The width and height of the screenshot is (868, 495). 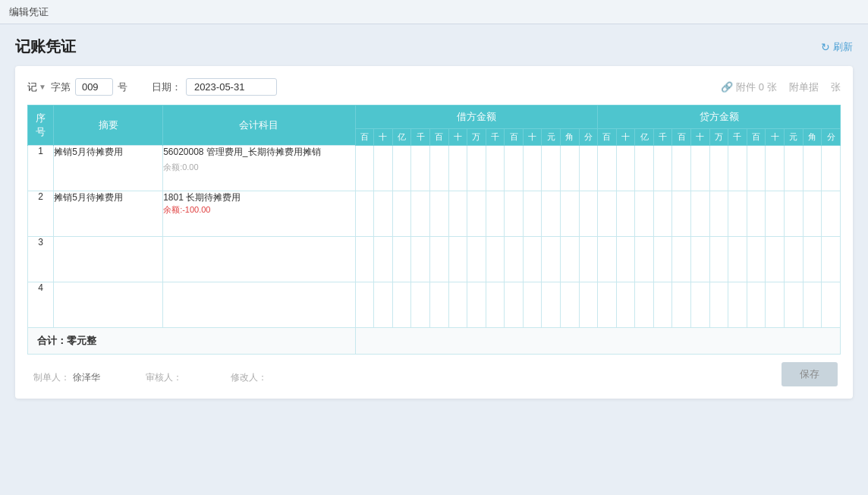 What do you see at coordinates (810, 374) in the screenshot?
I see `save-button: 保存` at bounding box center [810, 374].